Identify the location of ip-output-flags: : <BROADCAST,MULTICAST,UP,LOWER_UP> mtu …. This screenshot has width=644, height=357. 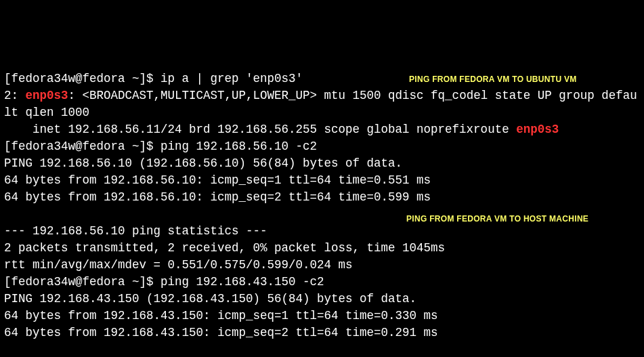
(321, 104).